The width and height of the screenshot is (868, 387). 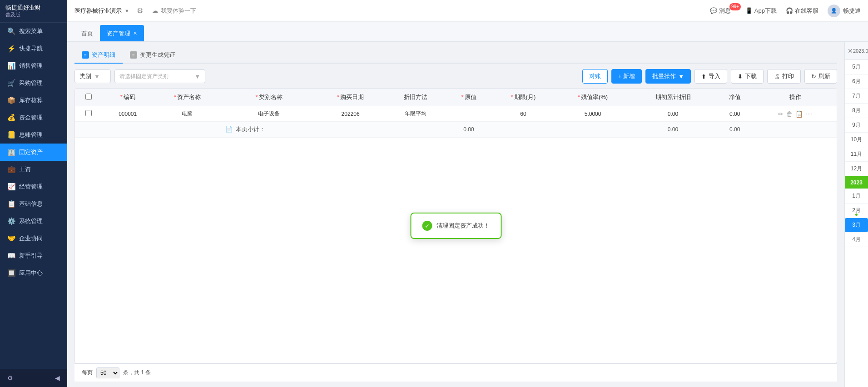 What do you see at coordinates (89, 113) in the screenshot?
I see `row-checkbox` at bounding box center [89, 113].